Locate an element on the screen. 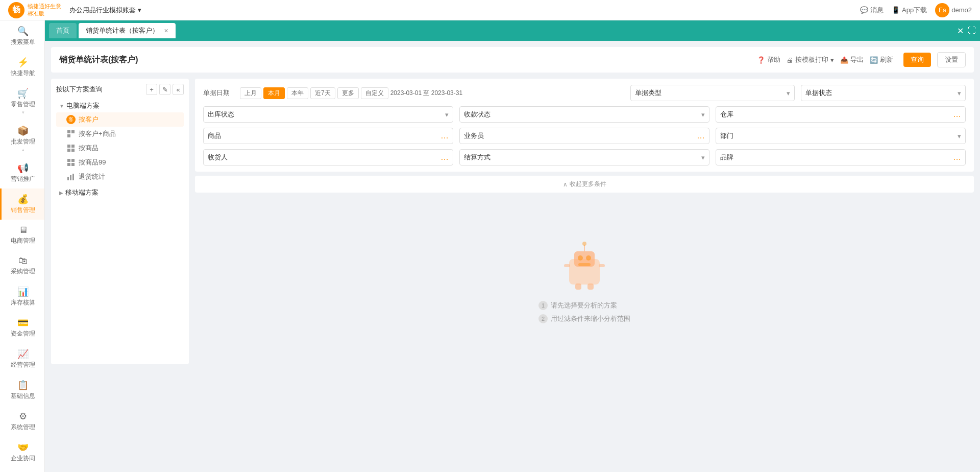 Image resolution: width=980 pixels, height=472 pixels. sidebar-item-operations: 📈 经营管理 is located at coordinates (22, 359).